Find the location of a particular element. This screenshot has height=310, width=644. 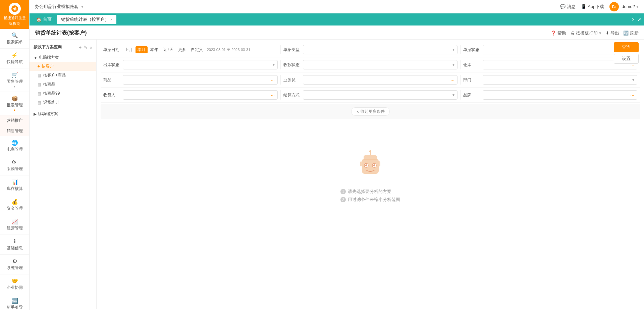

brand-input: ··· is located at coordinates (560, 95).